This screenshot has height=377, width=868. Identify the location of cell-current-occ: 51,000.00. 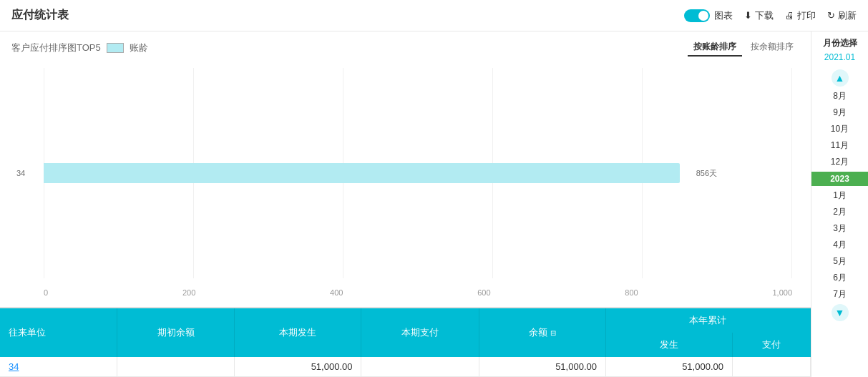
(298, 367).